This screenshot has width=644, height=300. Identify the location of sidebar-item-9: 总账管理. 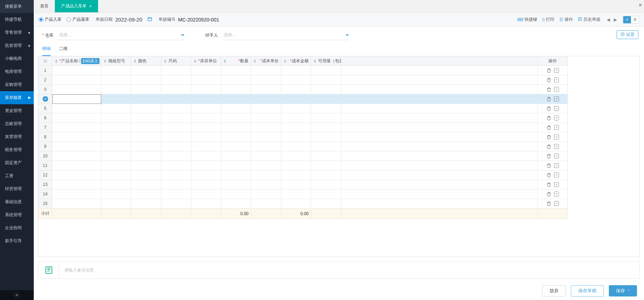
(17, 124).